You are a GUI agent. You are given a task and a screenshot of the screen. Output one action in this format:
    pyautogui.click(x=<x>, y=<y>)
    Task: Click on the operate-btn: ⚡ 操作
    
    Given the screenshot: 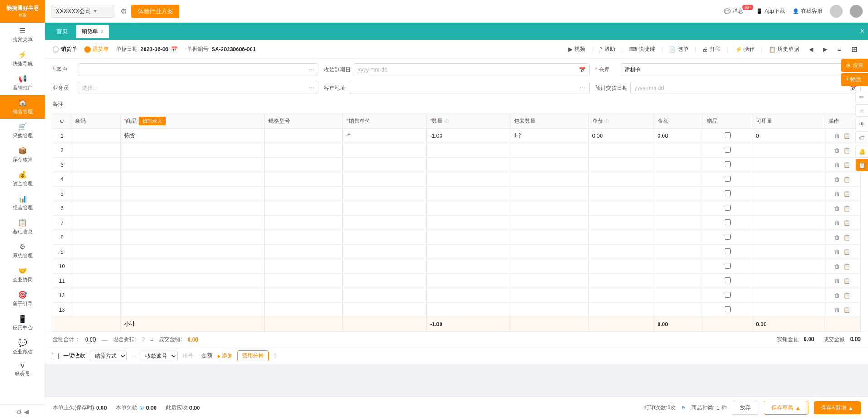 What is the action you would take?
    pyautogui.click(x=745, y=49)
    